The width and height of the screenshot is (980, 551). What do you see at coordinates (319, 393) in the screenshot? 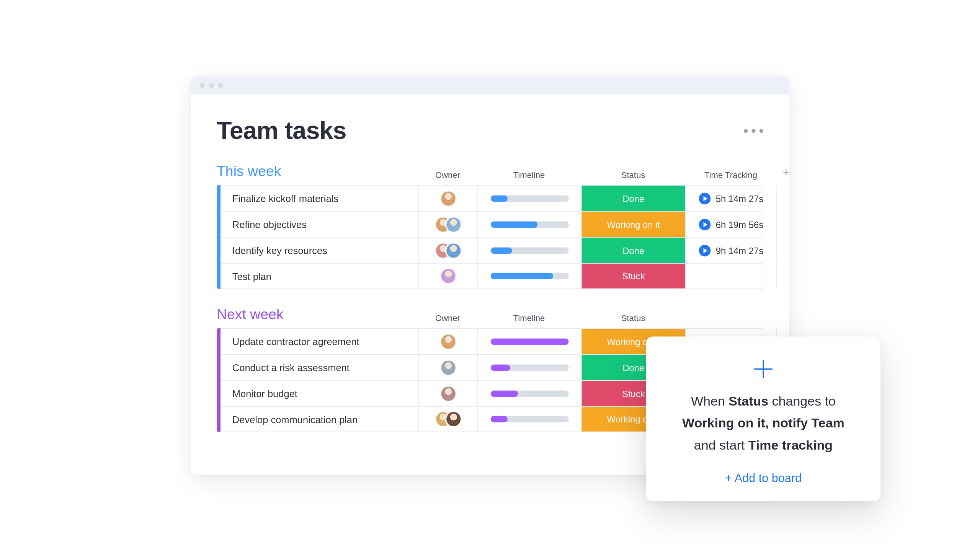
I see `task-name-cell: Monitor budget` at bounding box center [319, 393].